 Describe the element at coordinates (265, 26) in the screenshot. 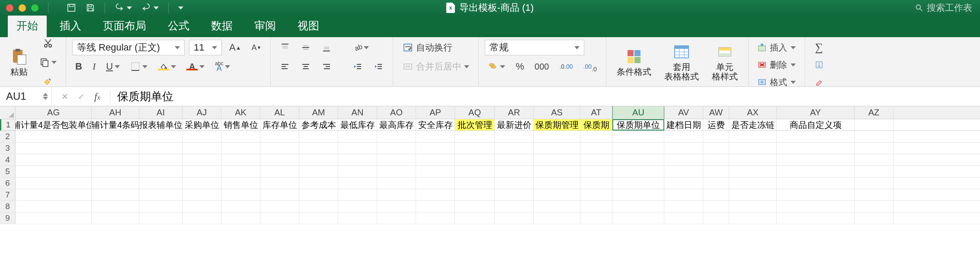

I see `tab-review: 审阅` at that location.